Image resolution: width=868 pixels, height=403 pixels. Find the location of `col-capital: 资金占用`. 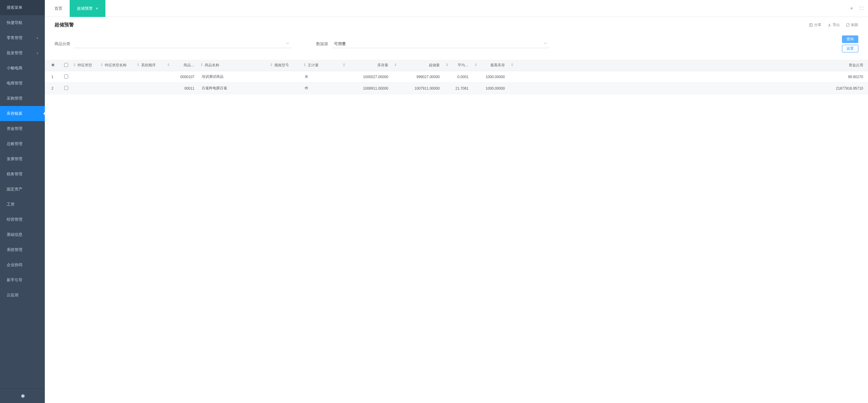

col-capital: 资金占用 is located at coordinates (689, 65).